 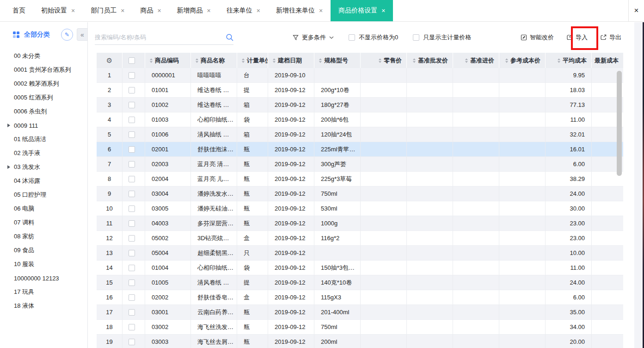 What do you see at coordinates (214, 60) in the screenshot?
I see `header-product-name: 商品名称` at bounding box center [214, 60].